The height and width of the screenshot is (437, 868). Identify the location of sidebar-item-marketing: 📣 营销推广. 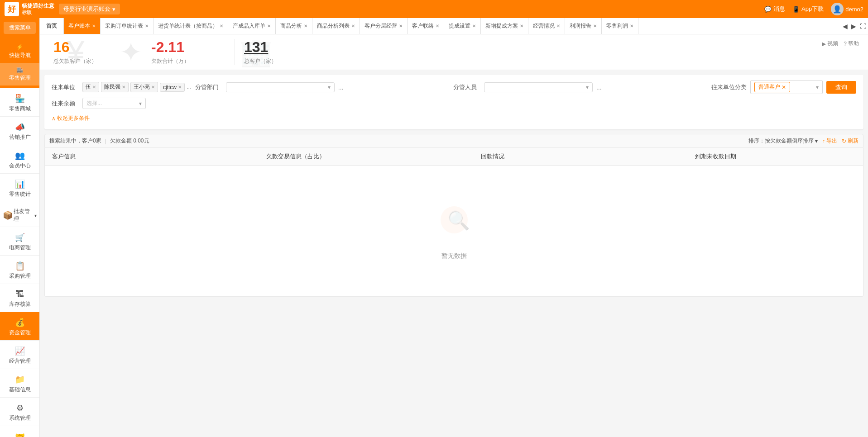
(20, 131).